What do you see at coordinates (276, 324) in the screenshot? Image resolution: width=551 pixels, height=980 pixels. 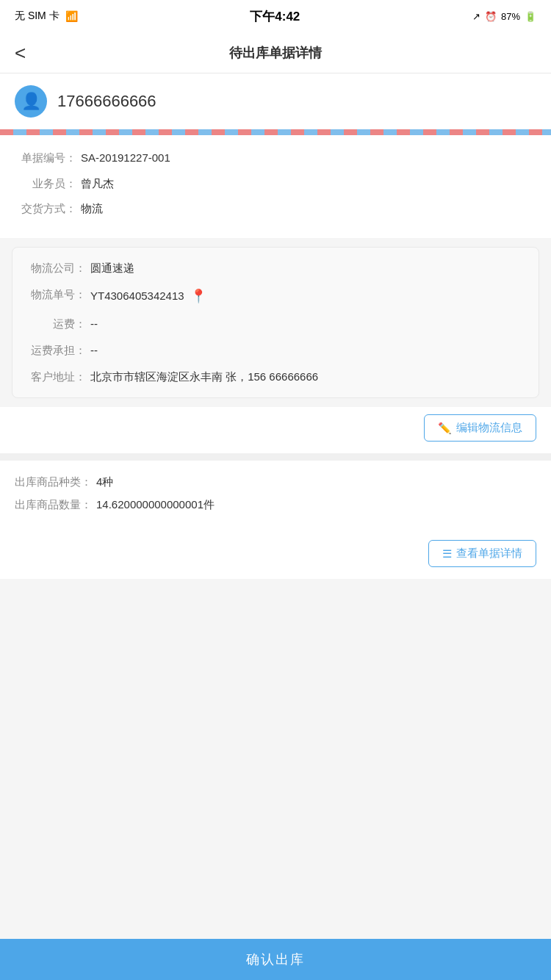 I see `freight-row: 运费： --` at bounding box center [276, 324].